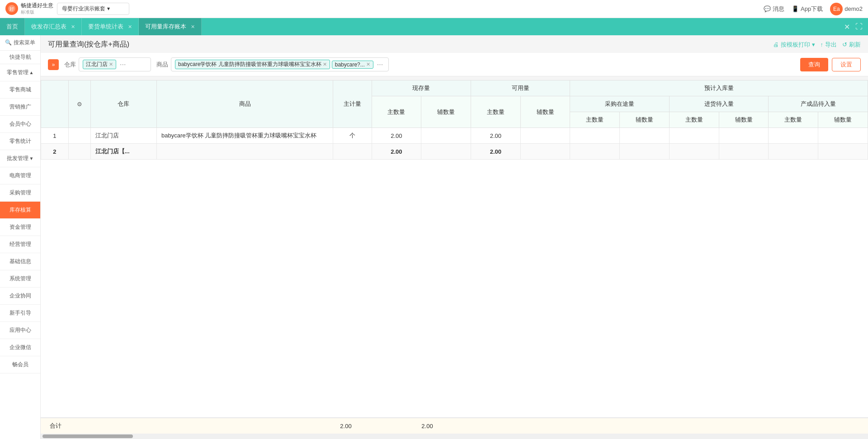  Describe the element at coordinates (20, 330) in the screenshot. I see `sidebar-item-app-center: 应用中心` at that location.